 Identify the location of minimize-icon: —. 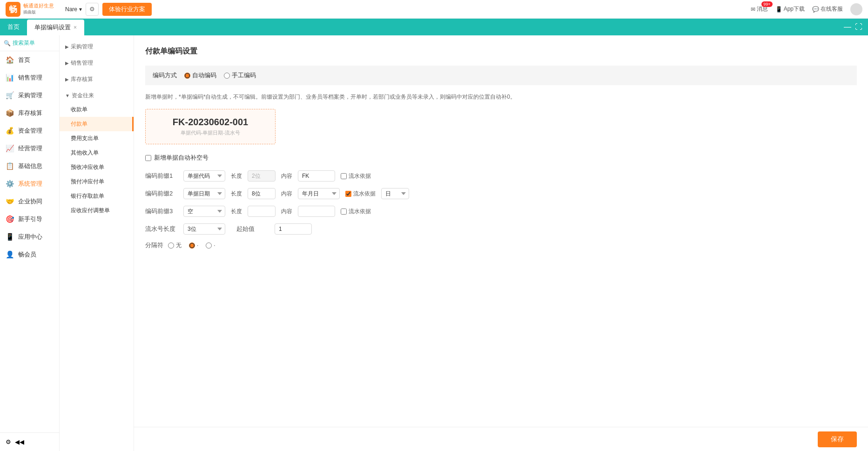
(848, 27).